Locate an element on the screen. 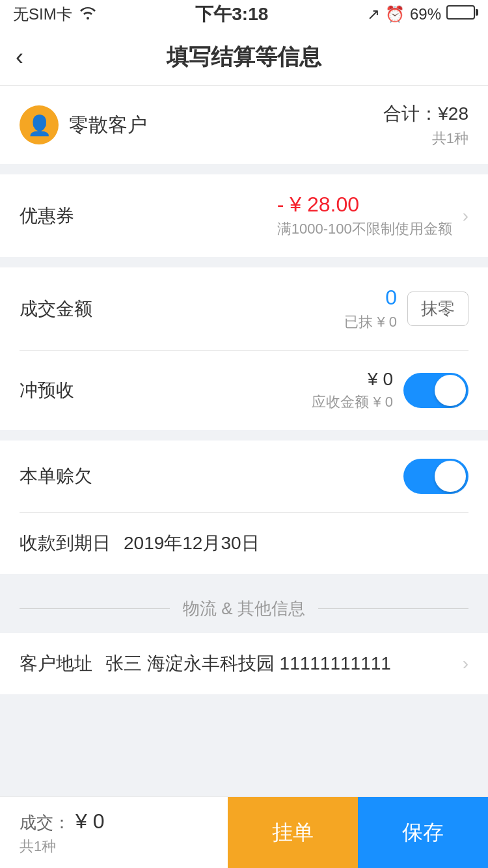 This screenshot has width=488, height=868. customer-name: 零散客户 is located at coordinates (108, 125).